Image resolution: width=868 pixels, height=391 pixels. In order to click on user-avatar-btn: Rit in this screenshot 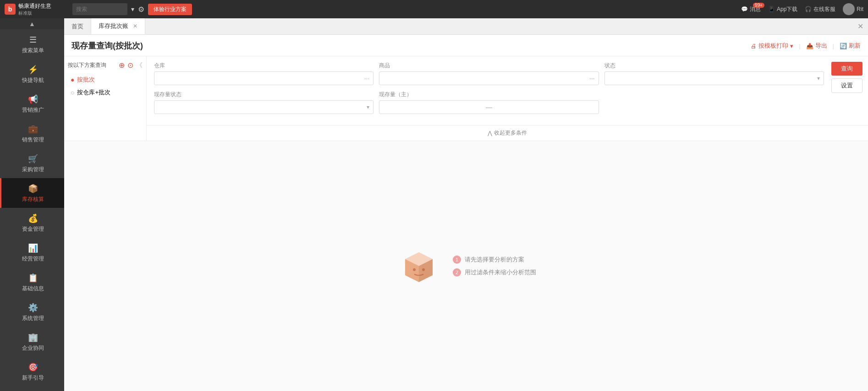, I will do `click(853, 9)`.